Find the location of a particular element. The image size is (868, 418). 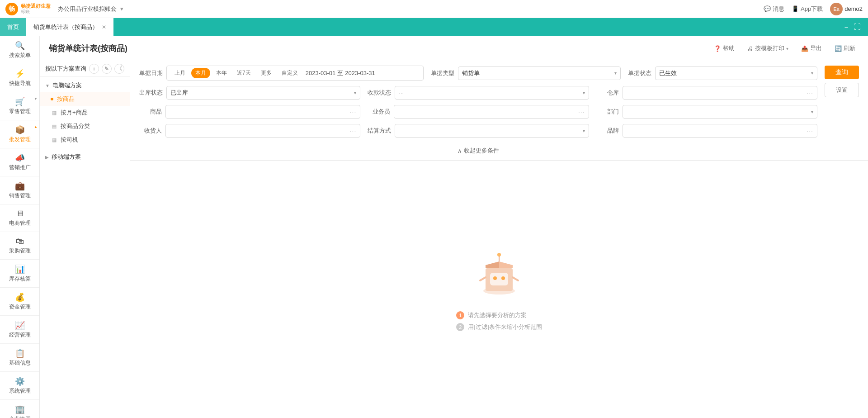

tabbar: 首页 销货单统计表（按商品） ✕ － ⛶ is located at coordinates (434, 27).